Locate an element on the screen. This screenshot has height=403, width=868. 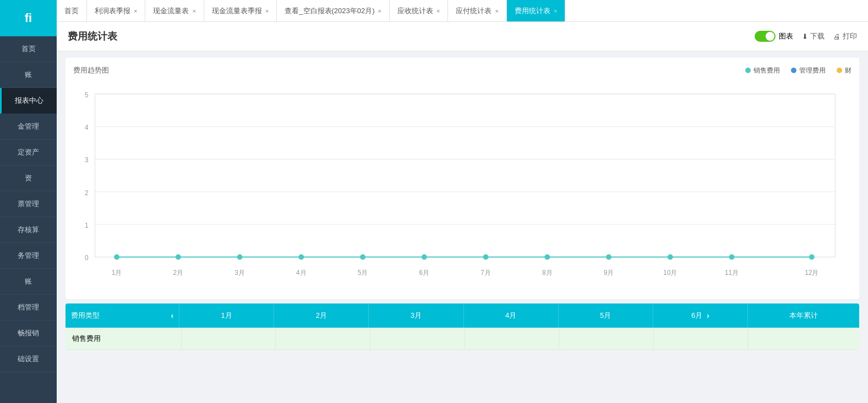
svg-text: 7月 is located at coordinates (485, 273).